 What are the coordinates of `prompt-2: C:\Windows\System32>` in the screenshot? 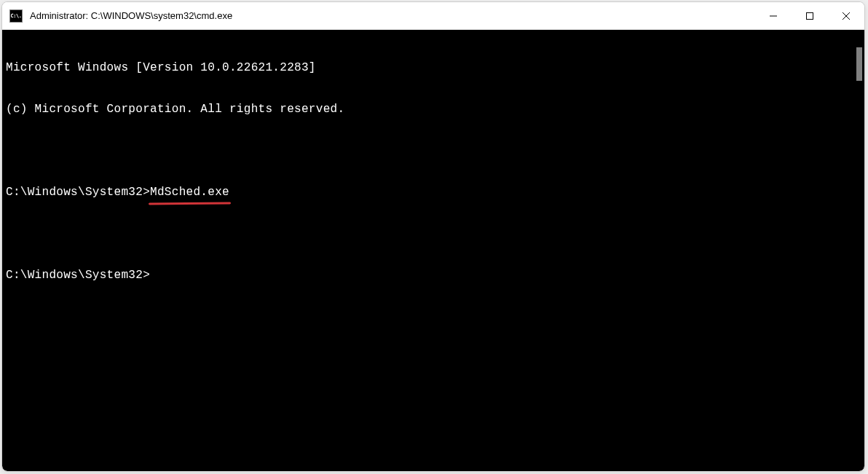 It's located at (78, 275).